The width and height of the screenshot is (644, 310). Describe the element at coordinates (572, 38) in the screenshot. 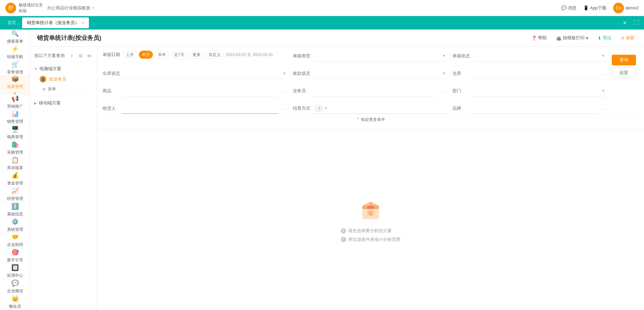

I see `print-button: 🖨️ 按模板打印 ▾` at that location.